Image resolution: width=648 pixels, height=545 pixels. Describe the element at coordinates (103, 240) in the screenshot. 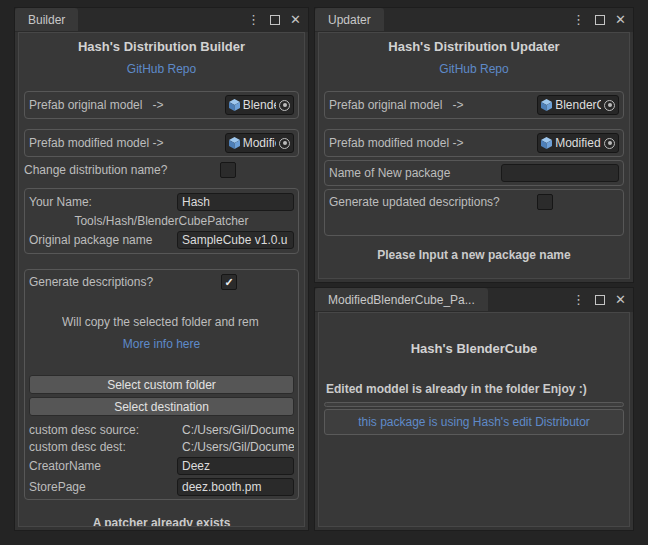

I see `original-package-label: Original package name` at that location.